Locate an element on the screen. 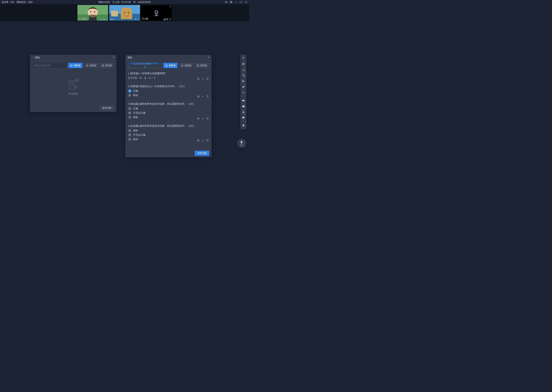 Image resolution: width=552 pixels, height=392 pixels. course-title: 神秘大自然 is located at coordinates (104, 2).